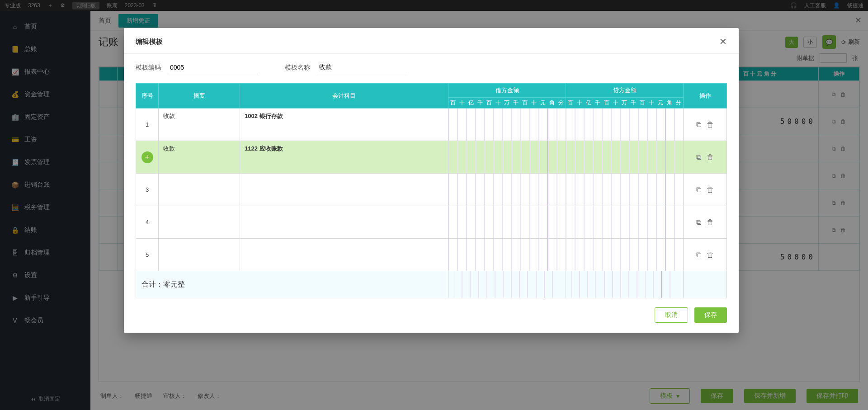 This screenshot has width=868, height=410. Describe the element at coordinates (705, 96) in the screenshot. I see `th-ops: 操作` at that location.